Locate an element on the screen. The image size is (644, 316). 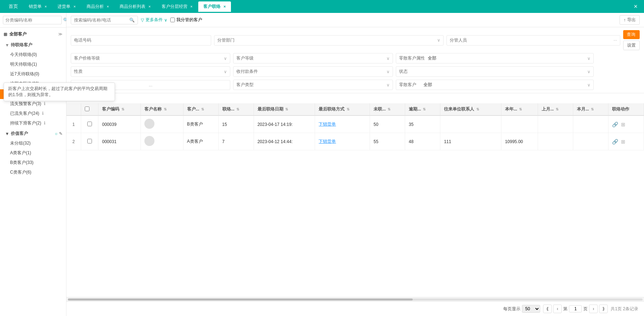
sort-code-icon: ⇅ is located at coordinates (123, 109).